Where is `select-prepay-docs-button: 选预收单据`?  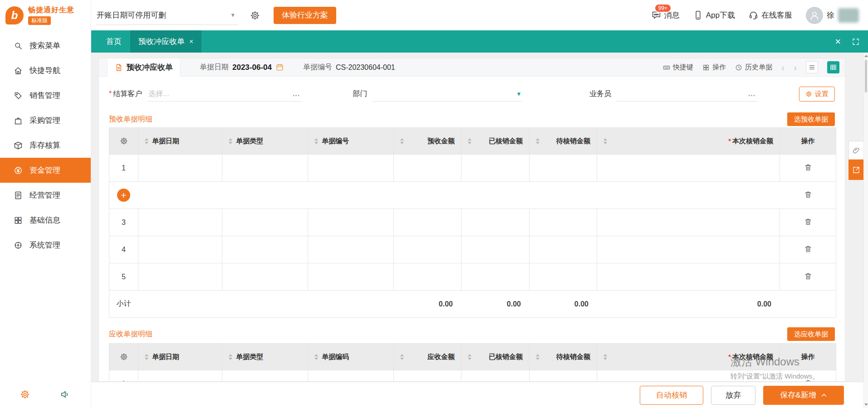 select-prepay-docs-button: 选预收单据 is located at coordinates (811, 119).